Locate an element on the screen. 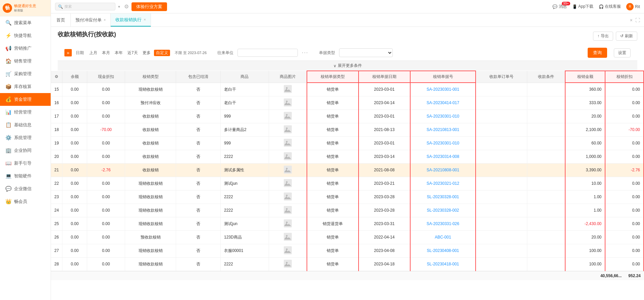  sidebar-item-purchase: 🛒 采购管理 is located at coordinates (25, 74).